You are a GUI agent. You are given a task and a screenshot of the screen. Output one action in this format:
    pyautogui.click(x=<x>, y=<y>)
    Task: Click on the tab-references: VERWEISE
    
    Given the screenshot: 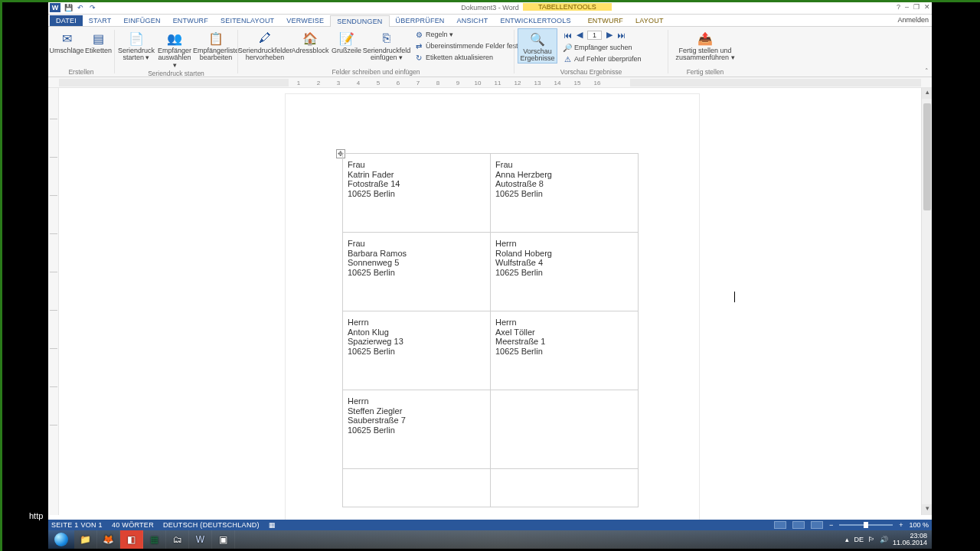 What is the action you would take?
    pyautogui.click(x=305, y=21)
    